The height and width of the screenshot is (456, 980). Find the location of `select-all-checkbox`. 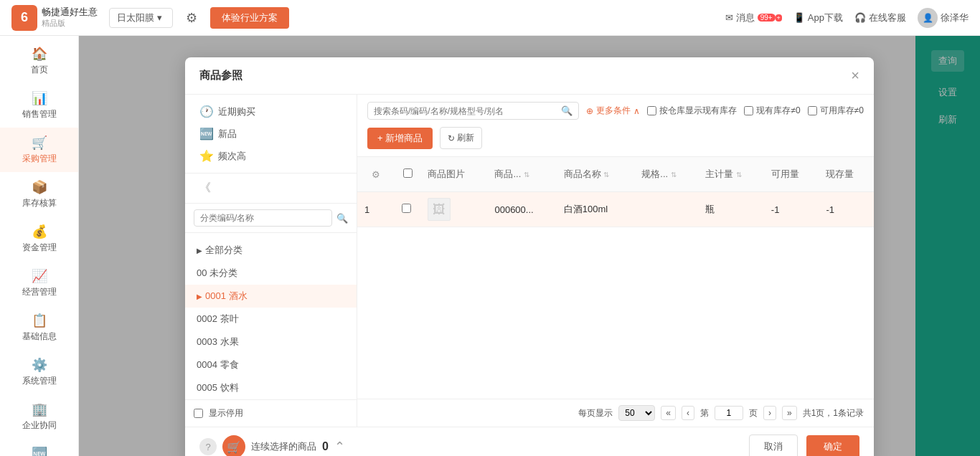

select-all-checkbox is located at coordinates (407, 174).